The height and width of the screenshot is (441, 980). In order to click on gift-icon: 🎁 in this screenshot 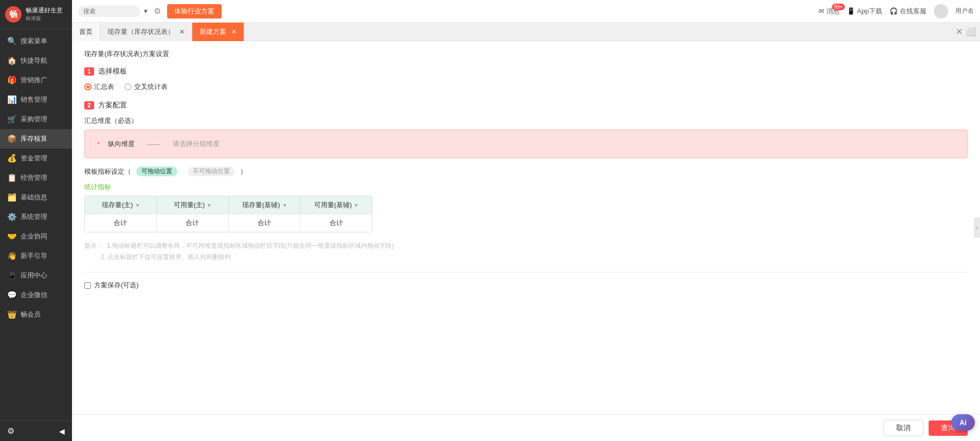, I will do `click(12, 80)`.